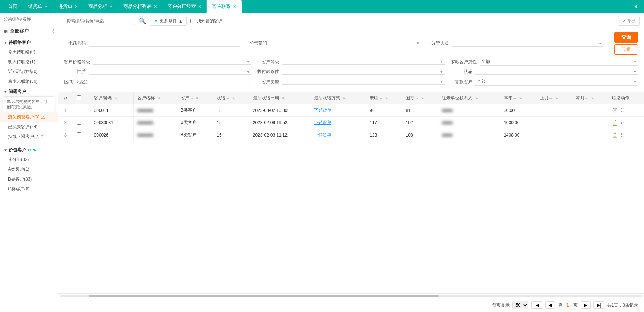 This screenshot has height=312, width=644. What do you see at coordinates (518, 98) in the screenshot?
I see `col-this-year: 本年... ⇅` at bounding box center [518, 98].